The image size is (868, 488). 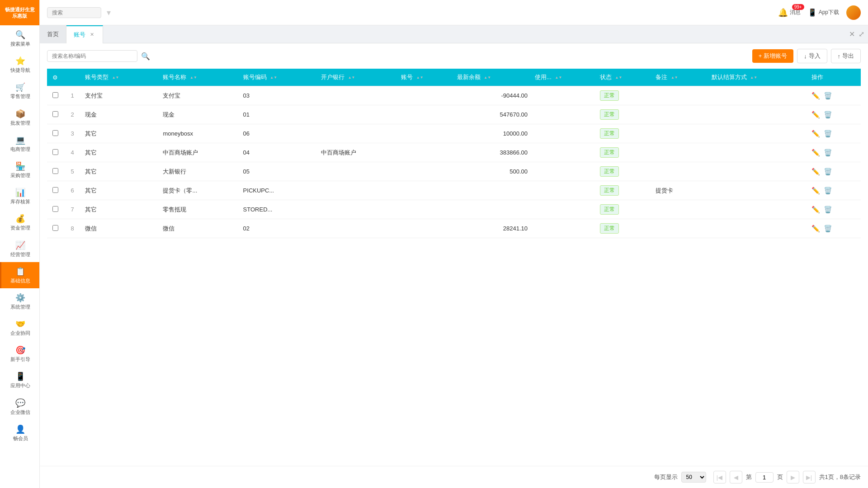 What do you see at coordinates (20, 354) in the screenshot?
I see `sidebar-item-new-guide: 🎯 新手引导` at bounding box center [20, 354].